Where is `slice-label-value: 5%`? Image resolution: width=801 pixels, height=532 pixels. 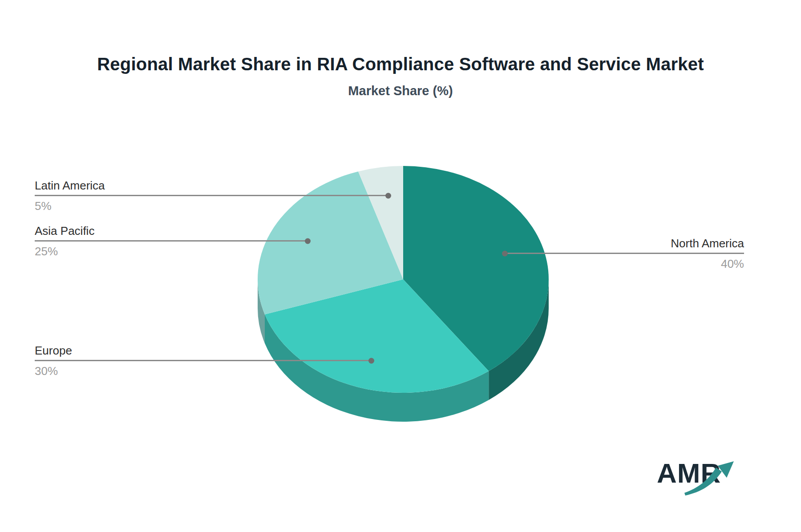
slice-label-value: 5% is located at coordinates (212, 205).